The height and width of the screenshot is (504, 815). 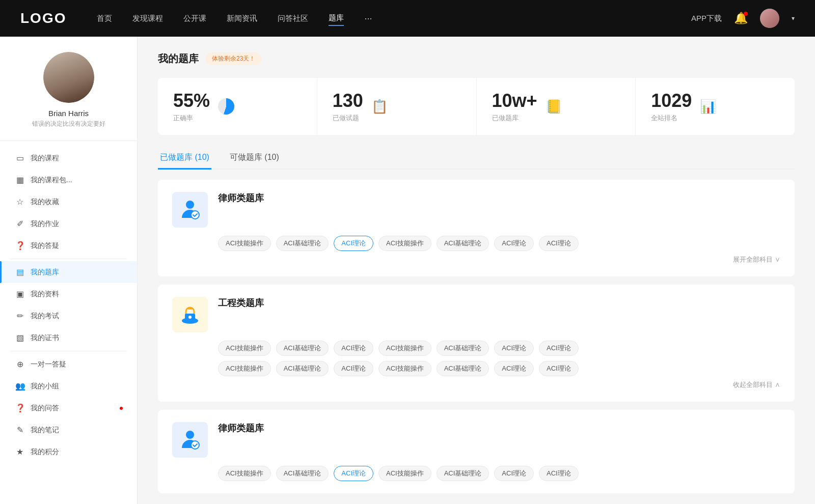 I want to click on profile-avatar, so click(x=69, y=77).